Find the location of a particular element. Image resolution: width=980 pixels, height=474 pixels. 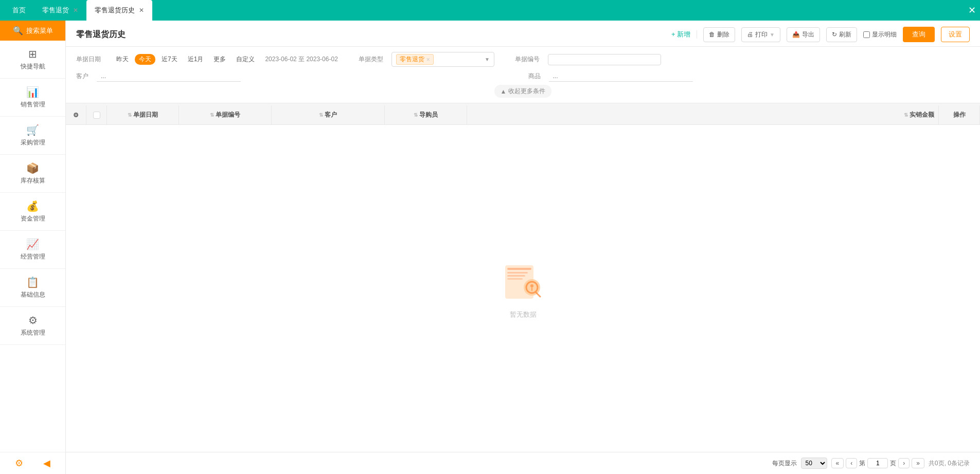

page-input is located at coordinates (878, 463).